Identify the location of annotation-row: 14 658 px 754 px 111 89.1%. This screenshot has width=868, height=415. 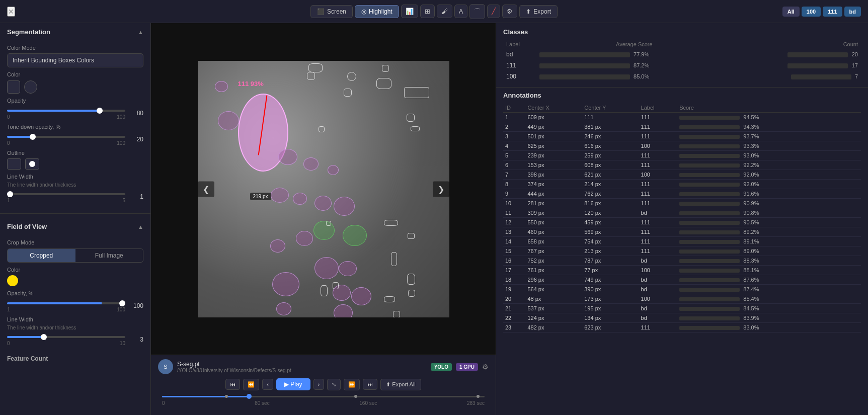
(682, 241).